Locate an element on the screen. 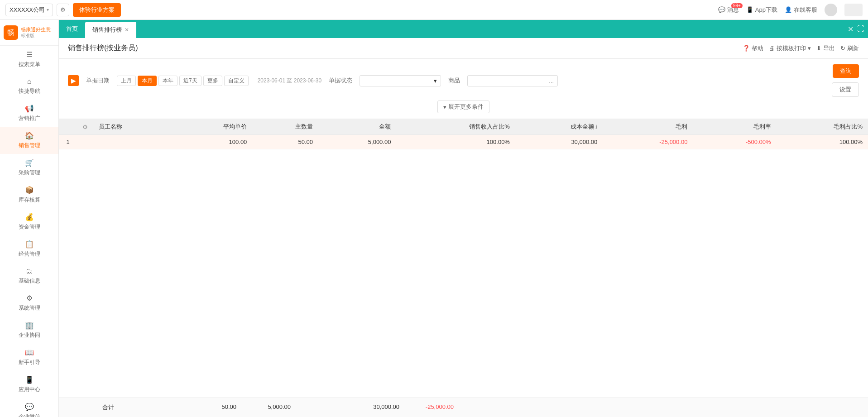 This screenshot has width=868, height=417. quick-nav-icon: ⌂ is located at coordinates (29, 81).